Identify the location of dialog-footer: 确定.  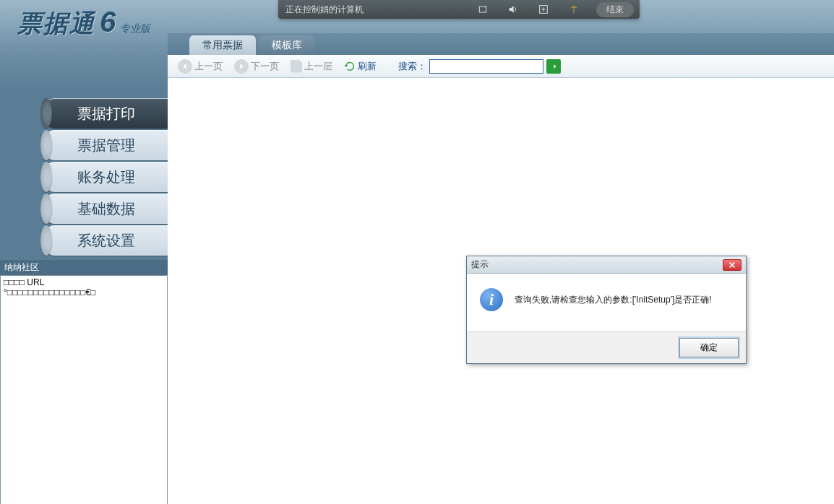
(606, 347).